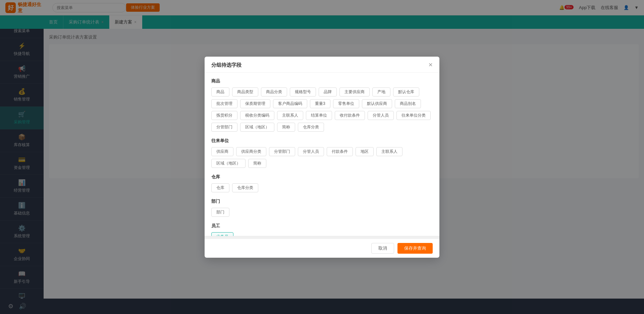 This screenshot has width=644, height=314. What do you see at coordinates (257, 115) in the screenshot?
I see `field-tag-0-16: 税收分类编码` at bounding box center [257, 115].